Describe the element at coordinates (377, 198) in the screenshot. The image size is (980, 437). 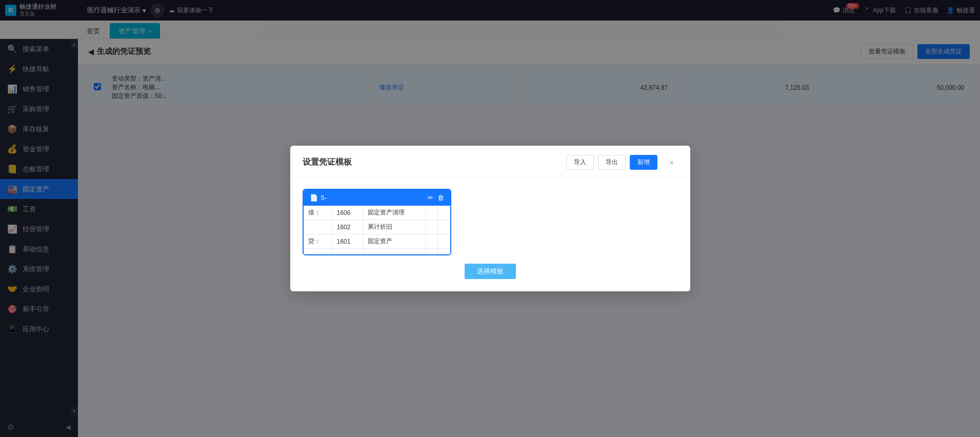
I see `template-card-header: 📄 5-5-固定资产减少 5-固定资产减少 ✏ 🗑` at that location.